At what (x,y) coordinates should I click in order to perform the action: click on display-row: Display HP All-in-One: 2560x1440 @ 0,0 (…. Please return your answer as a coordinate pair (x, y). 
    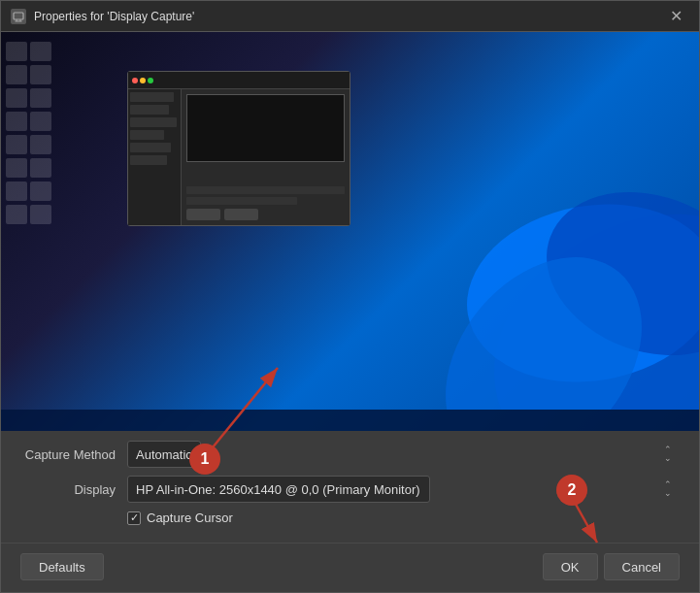
    Looking at the image, I should click on (350, 489).